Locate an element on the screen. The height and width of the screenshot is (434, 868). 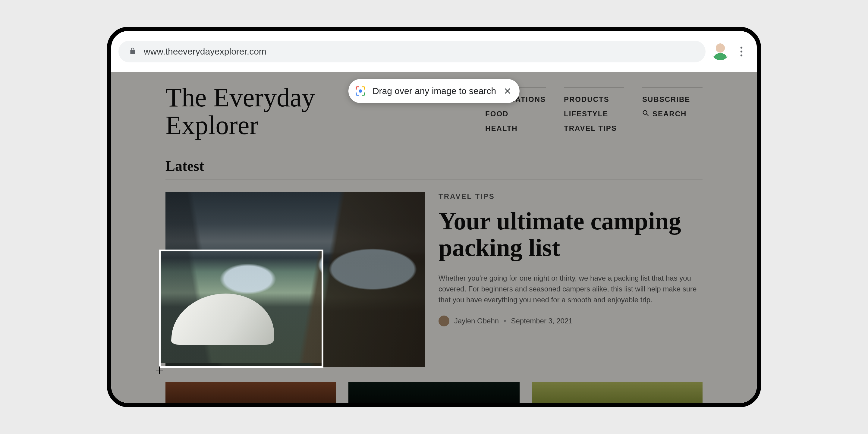
nav-column-3: SUBSCRIBE SEARCH is located at coordinates (673, 111).